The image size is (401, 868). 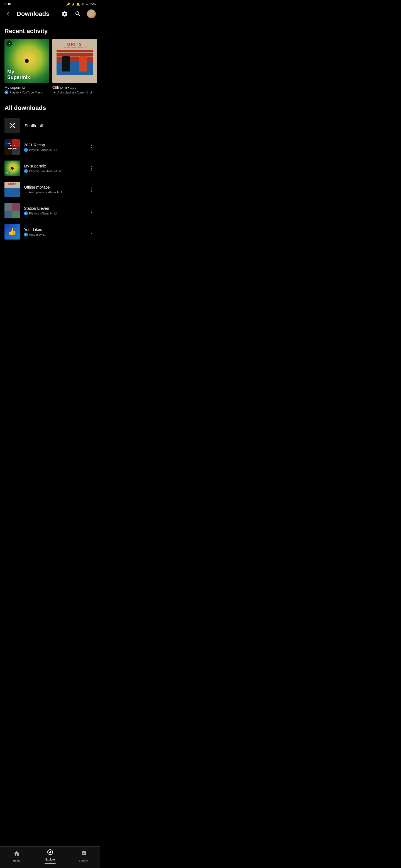 I want to click on dl-name: My supermix, so click(x=53, y=166).